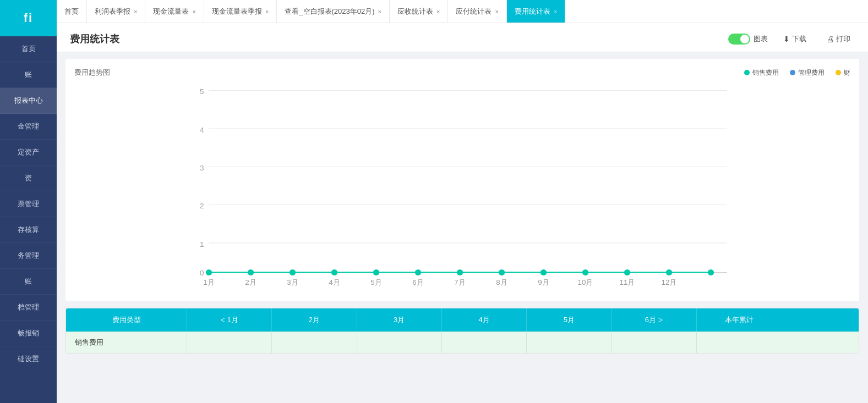 The image size is (868, 403). I want to click on tab-profit-quarterly: 利润表季报 ×, so click(116, 11).